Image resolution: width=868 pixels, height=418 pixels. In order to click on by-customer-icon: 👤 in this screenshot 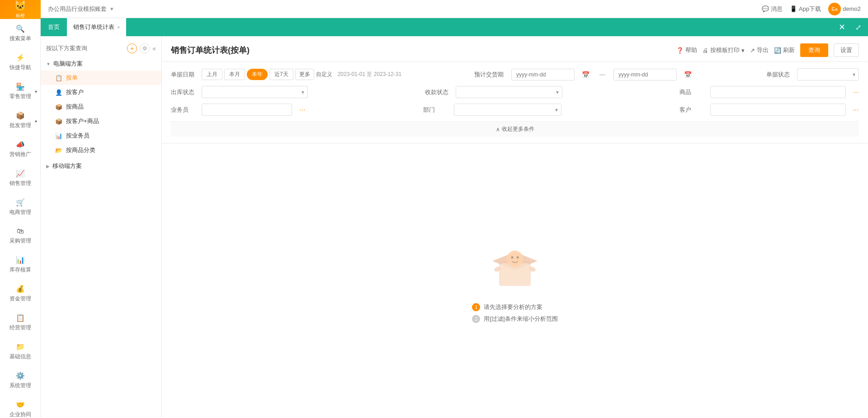, I will do `click(59, 92)`.